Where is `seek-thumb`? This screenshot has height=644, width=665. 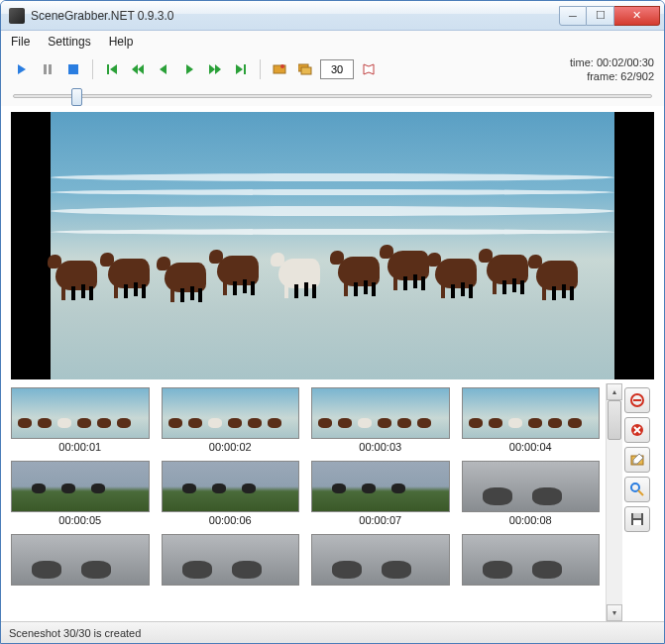 seek-thumb is located at coordinates (77, 97).